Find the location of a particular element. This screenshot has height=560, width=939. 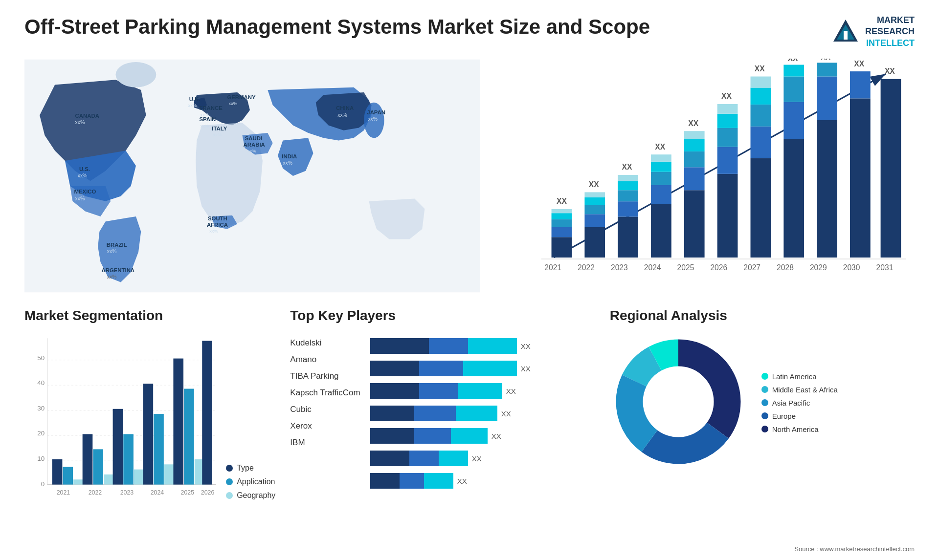

key-players-title: Top Key Players is located at coordinates (442, 316).